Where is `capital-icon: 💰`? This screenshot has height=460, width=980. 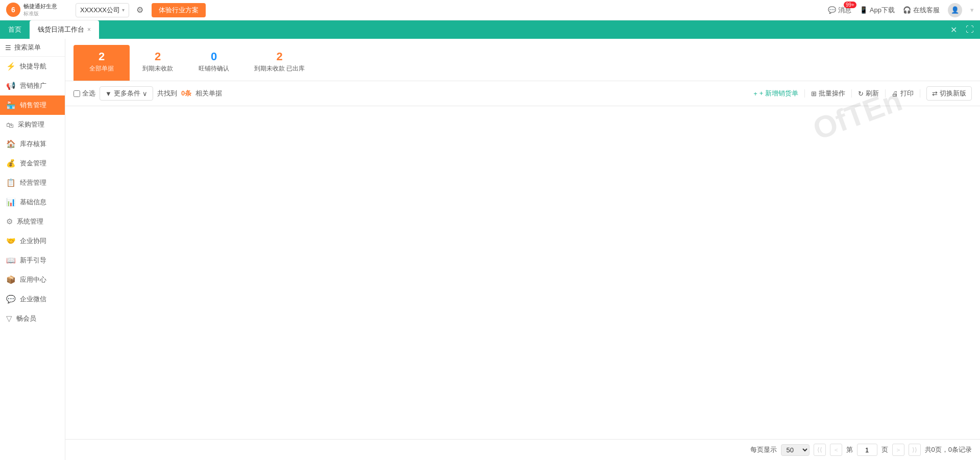 capital-icon: 💰 is located at coordinates (11, 163).